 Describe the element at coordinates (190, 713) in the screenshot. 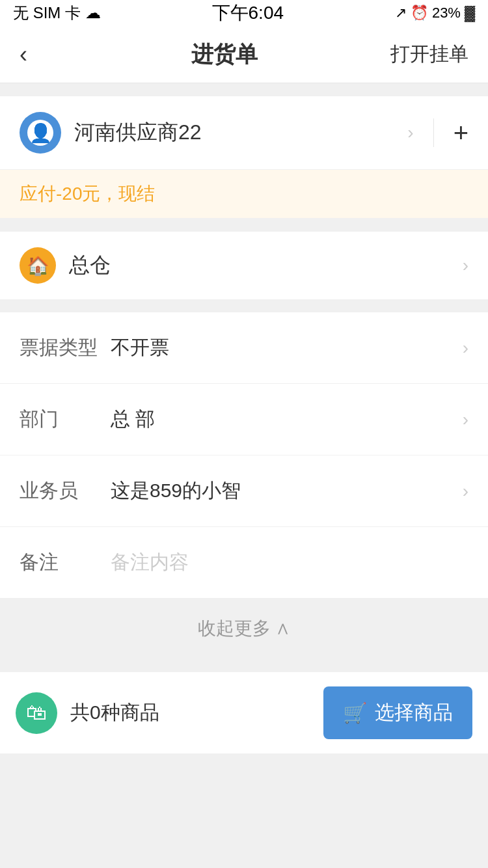

I see `product-count-text: 共0种商品` at that location.